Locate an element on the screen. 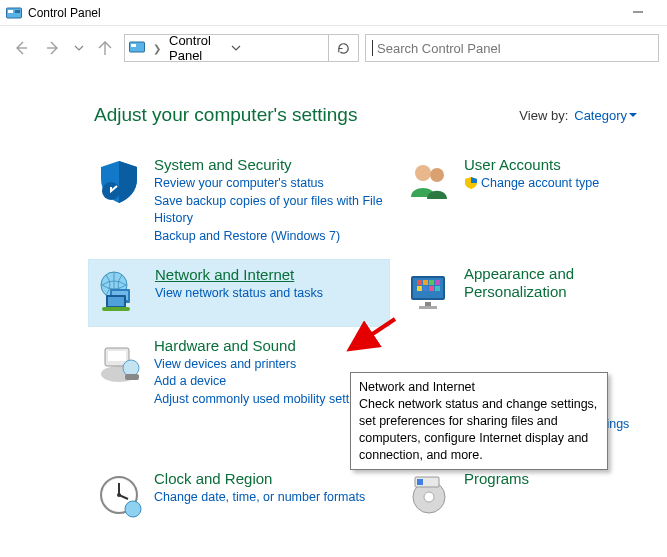  category-sublink: View network status and tasks is located at coordinates (239, 294).